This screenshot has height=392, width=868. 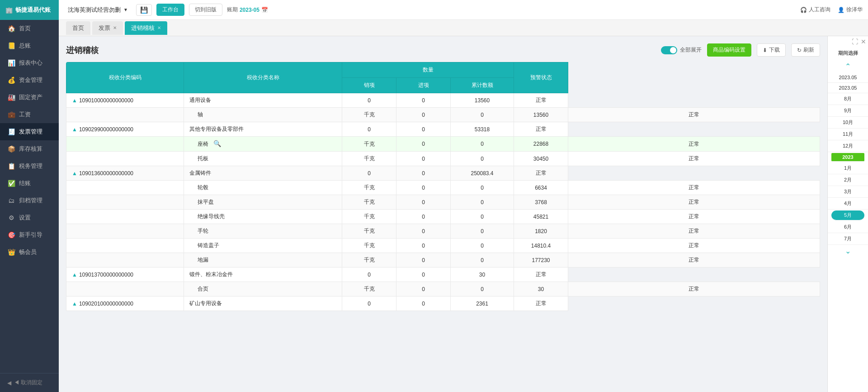 I want to click on workspace-button: 工作台, so click(x=170, y=10).